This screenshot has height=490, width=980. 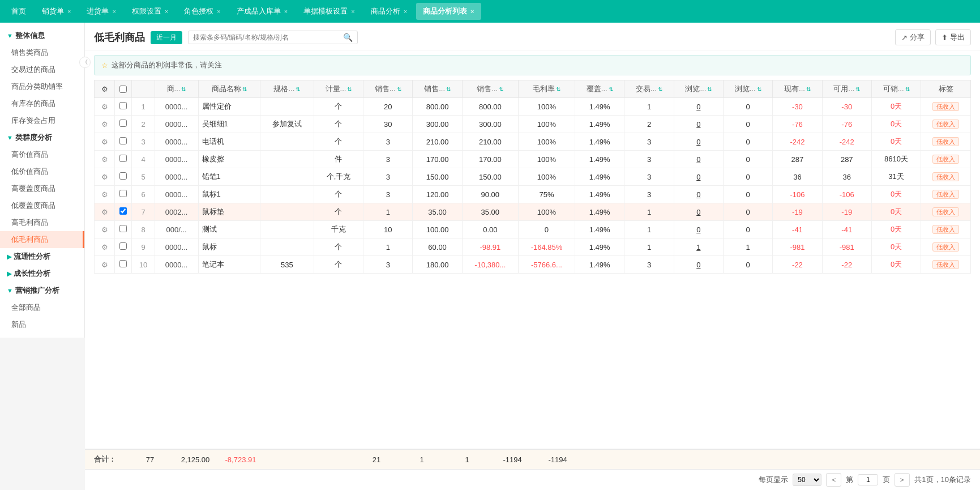 I want to click on sidebar-item-new-goods: 新品, so click(x=42, y=325).